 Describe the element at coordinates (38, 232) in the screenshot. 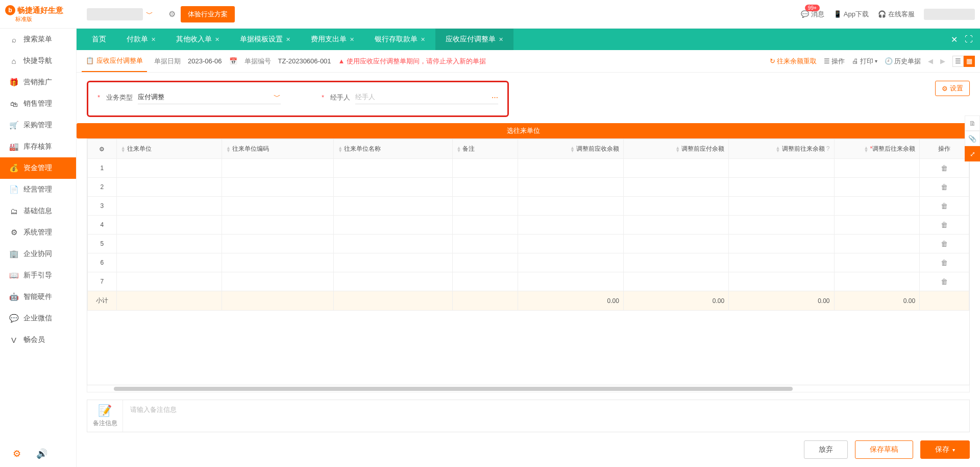

I see `sidebar-item-9: ⚙系统管理` at that location.